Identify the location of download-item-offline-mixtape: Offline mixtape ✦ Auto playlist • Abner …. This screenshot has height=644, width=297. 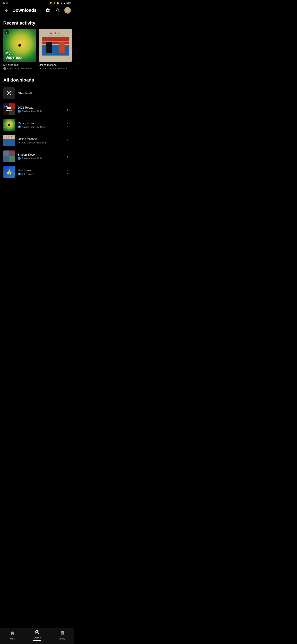
(37, 140).